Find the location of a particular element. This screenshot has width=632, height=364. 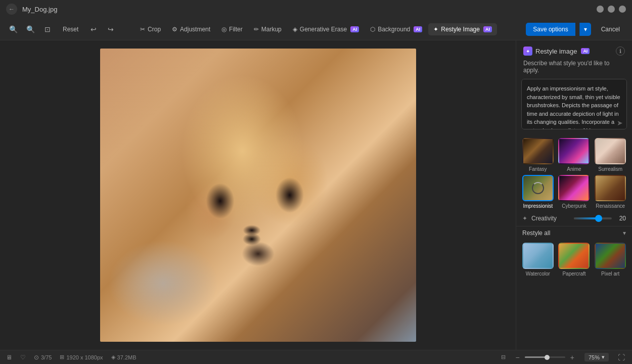

style-thumb-surrealism is located at coordinates (610, 151).